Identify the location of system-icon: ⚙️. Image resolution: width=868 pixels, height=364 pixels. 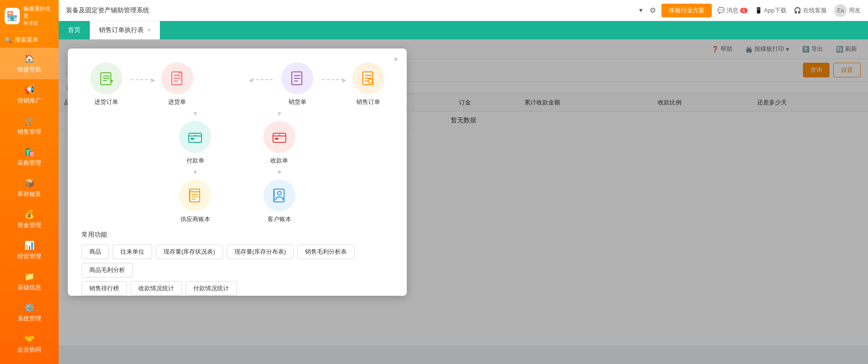
(29, 308).